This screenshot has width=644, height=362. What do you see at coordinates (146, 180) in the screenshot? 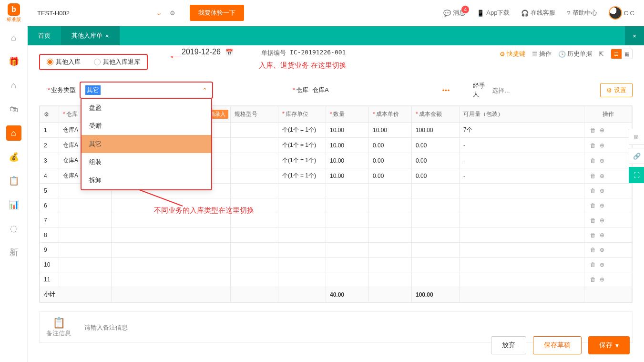
I see `dd-option-chexie: 拆卸` at bounding box center [146, 180].